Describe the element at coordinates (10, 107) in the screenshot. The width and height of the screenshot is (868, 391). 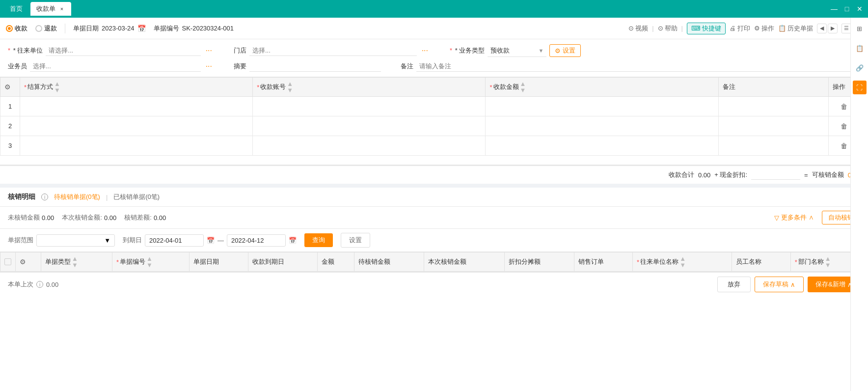
I see `row-num: 1` at that location.